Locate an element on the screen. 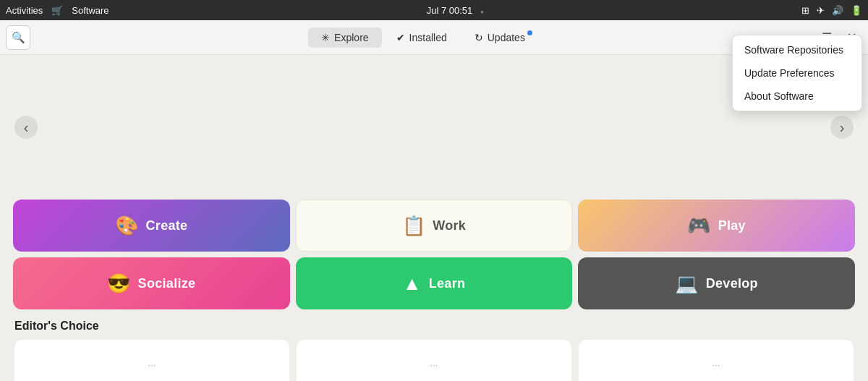 The image size is (868, 381). category-develop: 💻 Develop is located at coordinates (716, 283).